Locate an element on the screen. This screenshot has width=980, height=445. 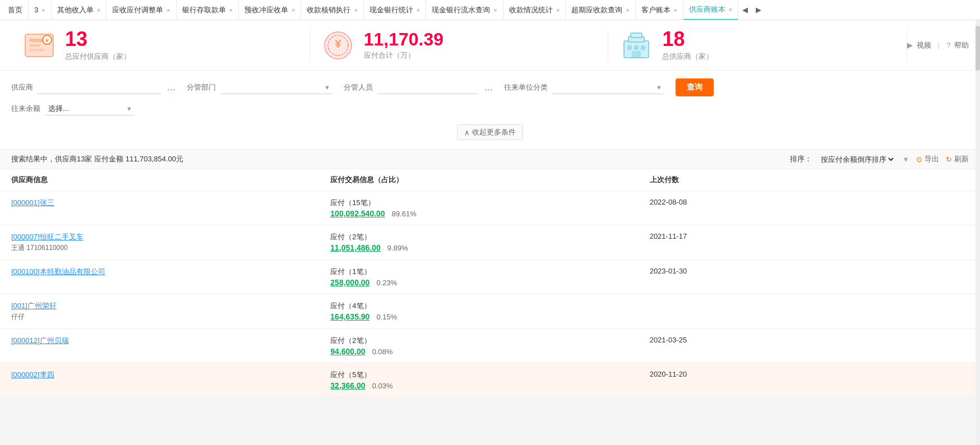
supplier-cell-3: [001]广州荣轩 仔仔 is located at coordinates (170, 312).